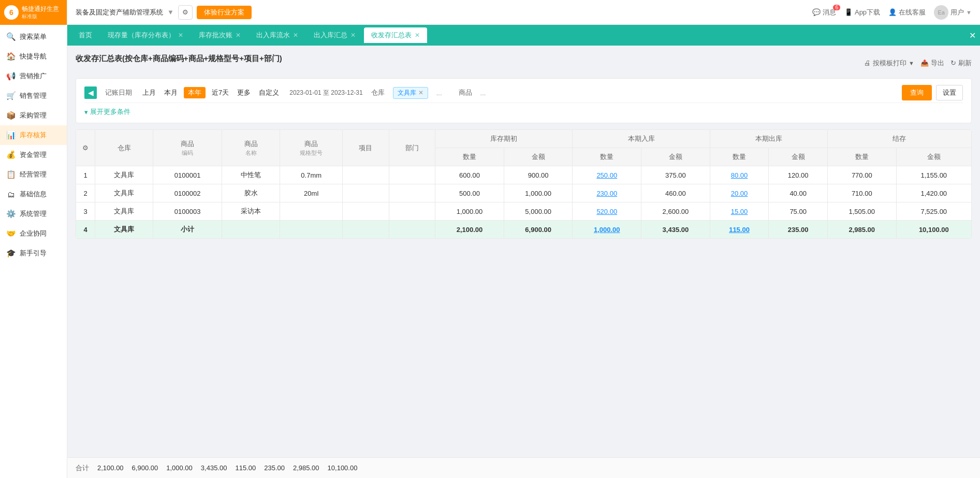 This screenshot has width=980, height=478. What do you see at coordinates (211, 93) in the screenshot?
I see `date-options: 上月 本月 本年 近7天 更多 自定义` at bounding box center [211, 93].